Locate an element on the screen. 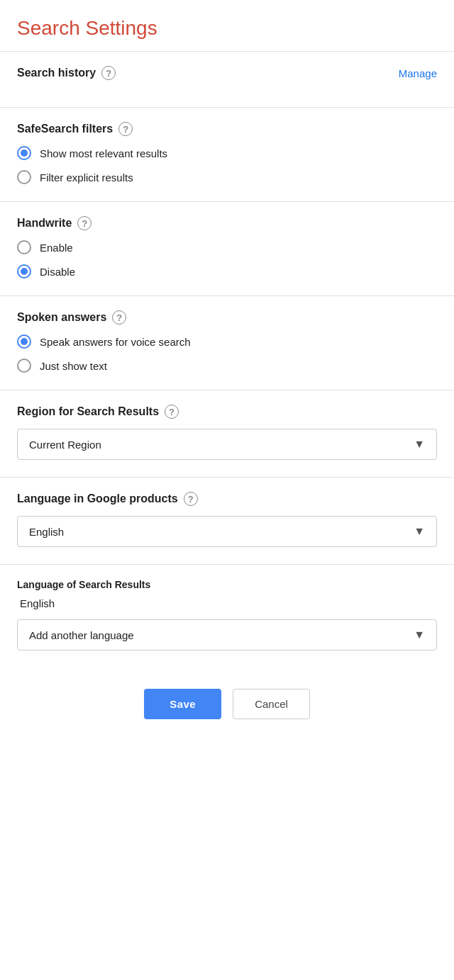 The width and height of the screenshot is (454, 980). region-section: Region for Search Results ? Current Regi… is located at coordinates (227, 434).